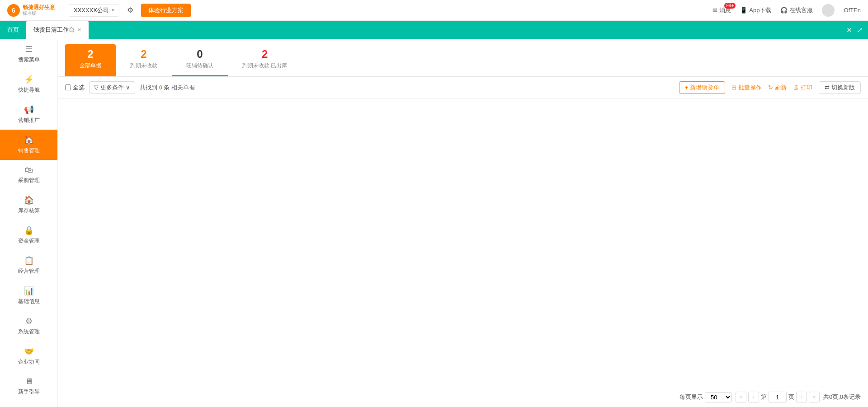 Image resolution: width=868 pixels, height=407 pixels. I want to click on online-service-label: 在线客服, so click(801, 10).